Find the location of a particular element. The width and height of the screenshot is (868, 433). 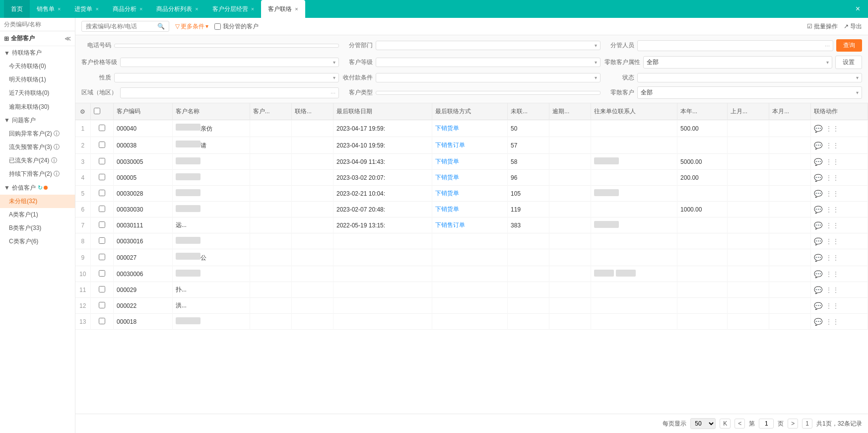

status-input: ▾ is located at coordinates (749, 77).